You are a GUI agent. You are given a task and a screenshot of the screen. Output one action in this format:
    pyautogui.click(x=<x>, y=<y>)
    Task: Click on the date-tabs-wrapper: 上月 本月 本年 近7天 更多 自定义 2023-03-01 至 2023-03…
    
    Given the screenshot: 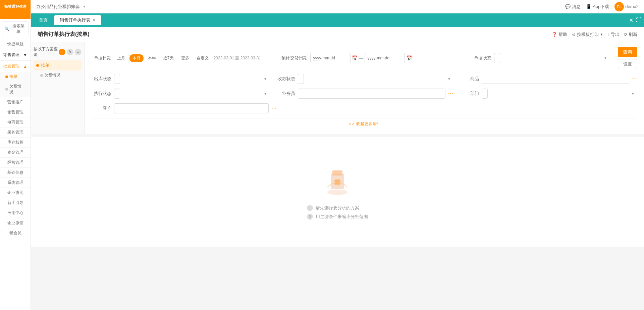 What is the action you would take?
    pyautogui.click(x=187, y=58)
    